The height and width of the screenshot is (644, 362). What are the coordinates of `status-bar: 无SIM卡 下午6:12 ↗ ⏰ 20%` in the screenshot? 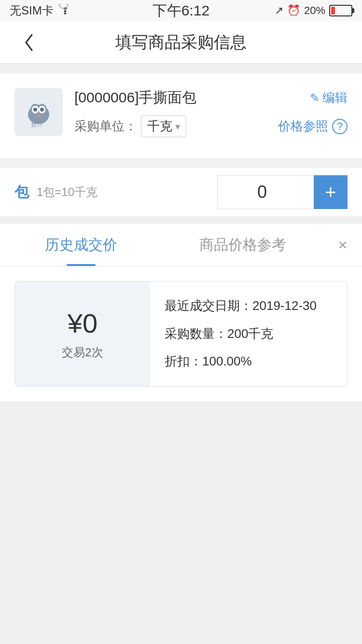 It's located at (181, 11).